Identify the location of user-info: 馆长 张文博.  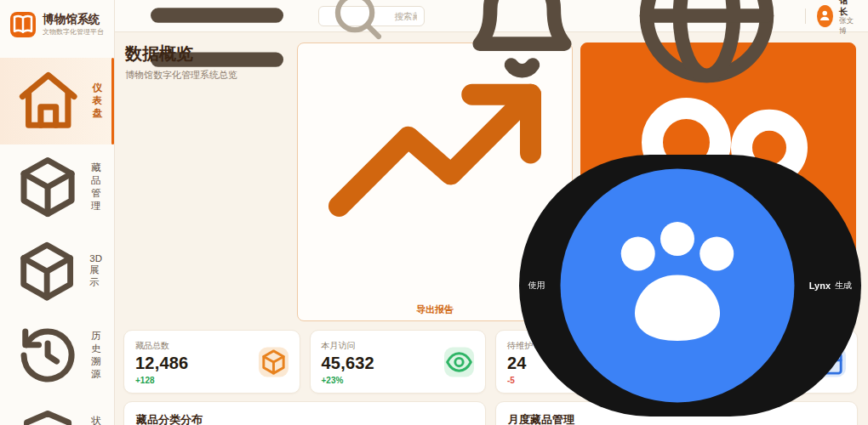
(847, 19).